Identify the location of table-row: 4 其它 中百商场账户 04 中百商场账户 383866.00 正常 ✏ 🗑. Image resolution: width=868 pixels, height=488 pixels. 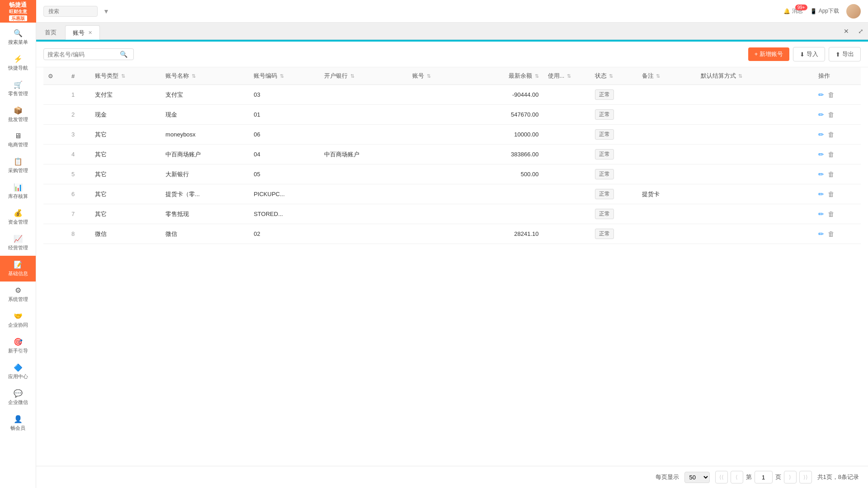
(452, 155).